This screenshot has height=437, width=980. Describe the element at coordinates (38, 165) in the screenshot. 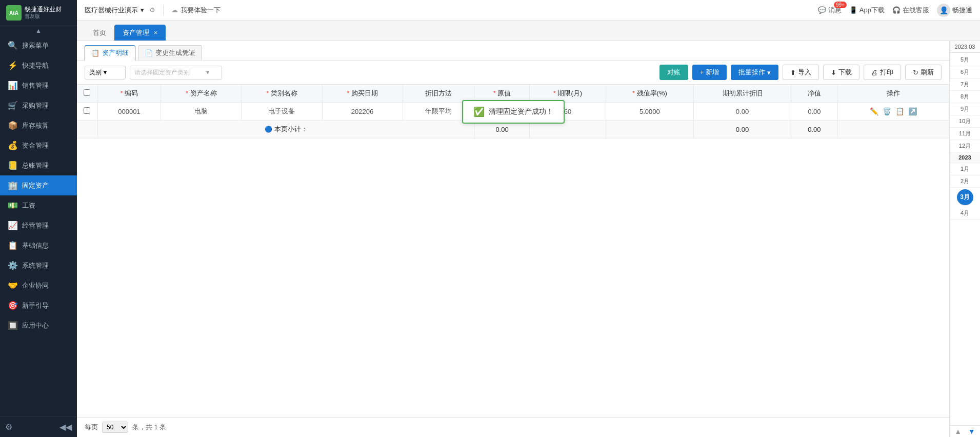

I see `sidebar-item-ledger: 📒 总账管理` at that location.